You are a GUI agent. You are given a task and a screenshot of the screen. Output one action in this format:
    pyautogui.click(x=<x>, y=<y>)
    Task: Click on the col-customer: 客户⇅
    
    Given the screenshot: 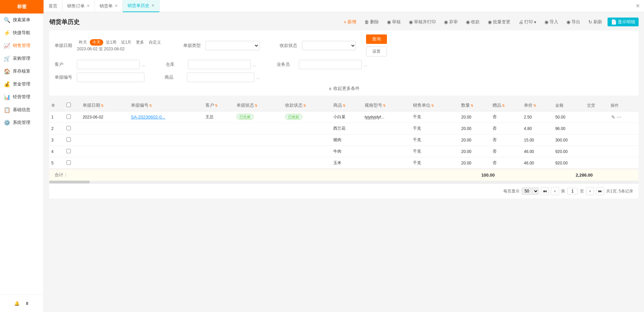 What is the action you would take?
    pyautogui.click(x=219, y=105)
    